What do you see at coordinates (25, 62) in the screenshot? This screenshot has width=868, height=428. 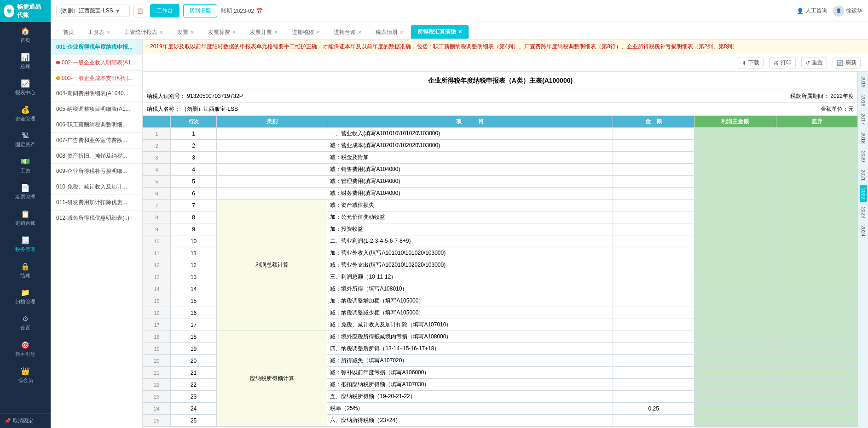 I see `sidebar-item-ledger: 📊 总账` at bounding box center [25, 62].